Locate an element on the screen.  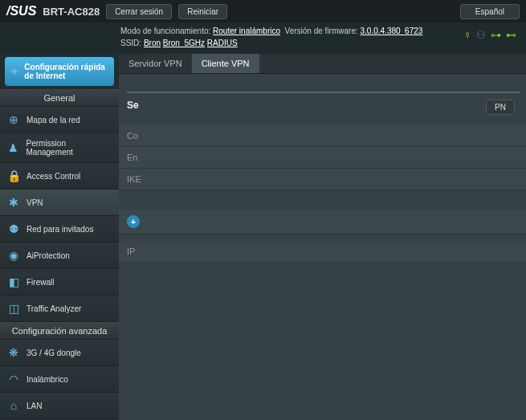
nav-lan: ⌂LAN is located at coordinates (59, 406).